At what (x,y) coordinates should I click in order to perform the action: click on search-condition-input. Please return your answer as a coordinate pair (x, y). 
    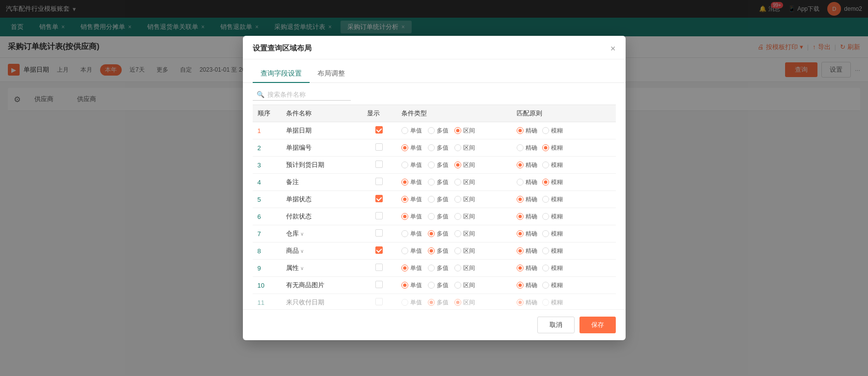
    Looking at the image, I should click on (307, 94).